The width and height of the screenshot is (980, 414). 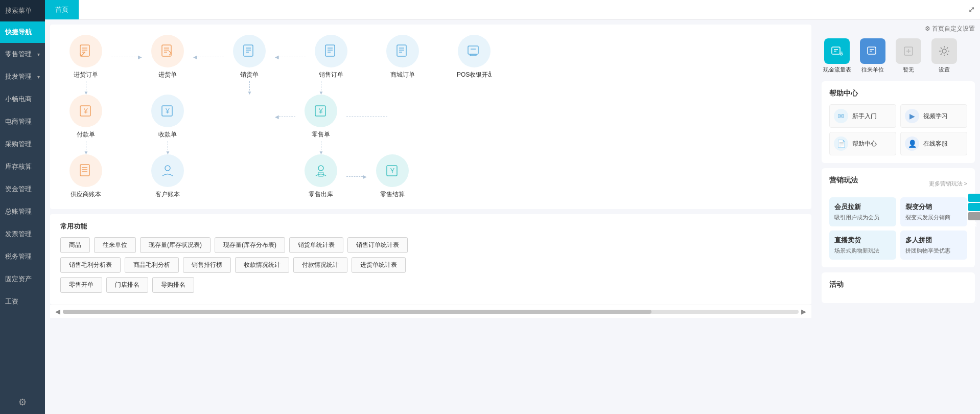 What do you see at coordinates (837, 56) in the screenshot?
I see `quick-icon-cashflow: 表 现金流量表` at bounding box center [837, 56].